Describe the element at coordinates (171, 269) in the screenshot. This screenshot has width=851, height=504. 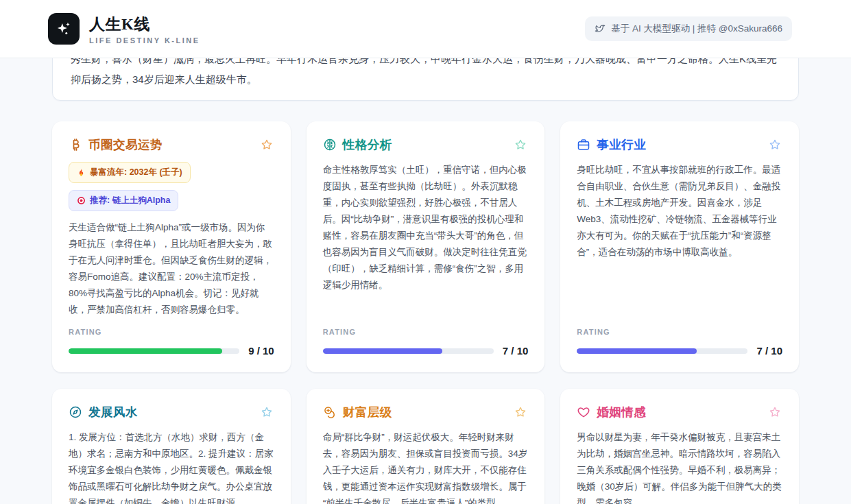
I see `card-body-text: 天生适合做“链上土狗Alpha”或一级市场。因为你身旺抗压（拿得住单），且比劫旺…` at that location.